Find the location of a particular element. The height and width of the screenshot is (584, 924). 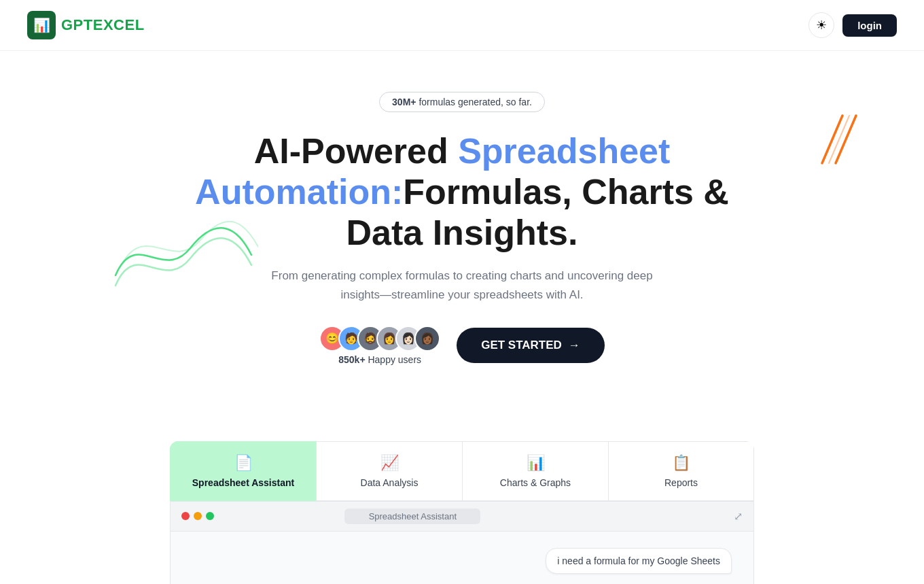

demo-window: Spreadsheet Assistant ⤢ i need a formula… is located at coordinates (462, 543).